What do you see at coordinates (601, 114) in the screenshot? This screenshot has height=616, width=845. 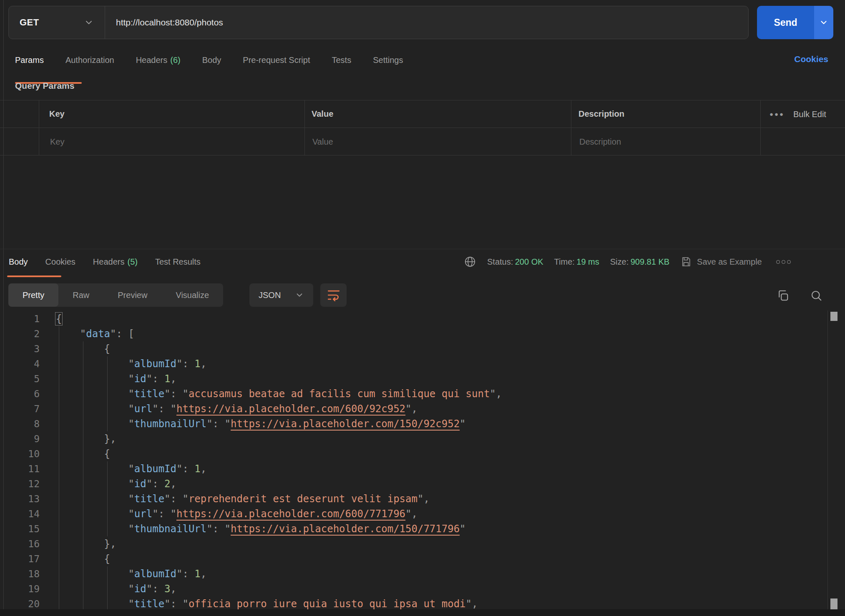 I see `column-header-description: Description` at bounding box center [601, 114].